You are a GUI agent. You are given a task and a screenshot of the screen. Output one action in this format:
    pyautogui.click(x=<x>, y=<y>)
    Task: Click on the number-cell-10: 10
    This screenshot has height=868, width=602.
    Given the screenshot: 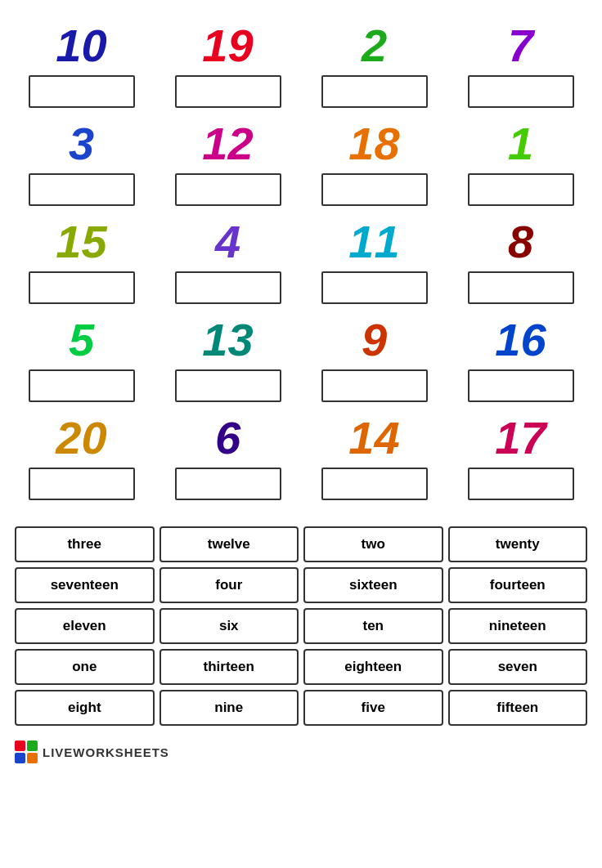 What is the action you would take?
    pyautogui.click(x=82, y=65)
    